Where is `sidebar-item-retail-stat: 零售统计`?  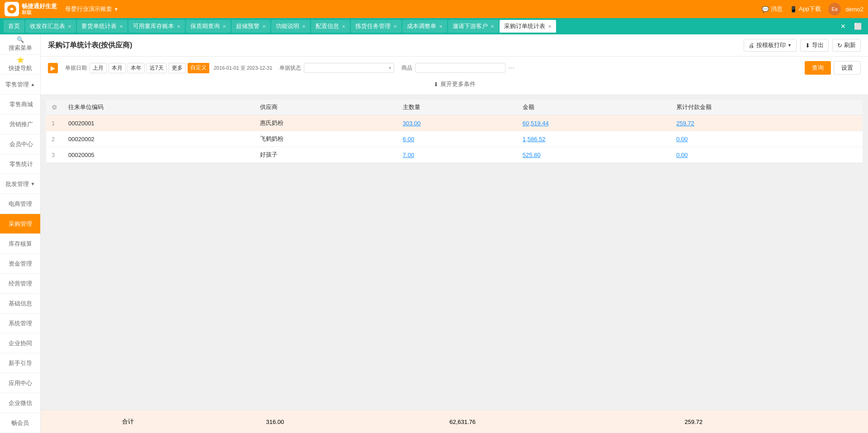
sidebar-item-retail-stat: 零售统计 is located at coordinates (20, 164).